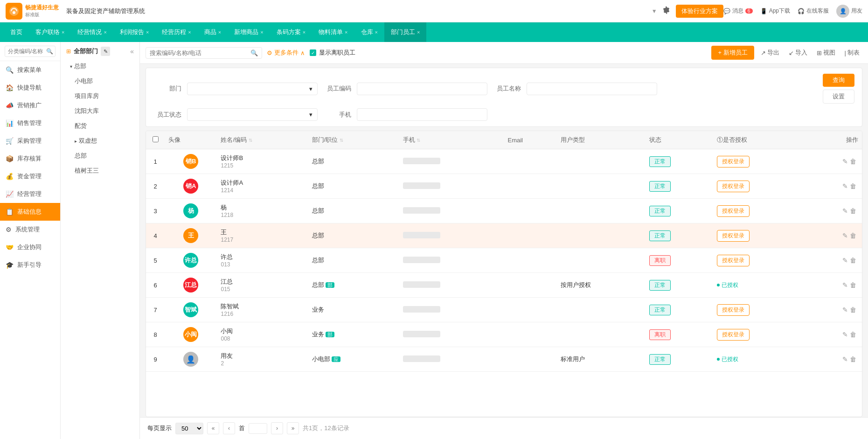 The width and height of the screenshot is (868, 439). I want to click on emp-name-filter-input, so click(592, 89).